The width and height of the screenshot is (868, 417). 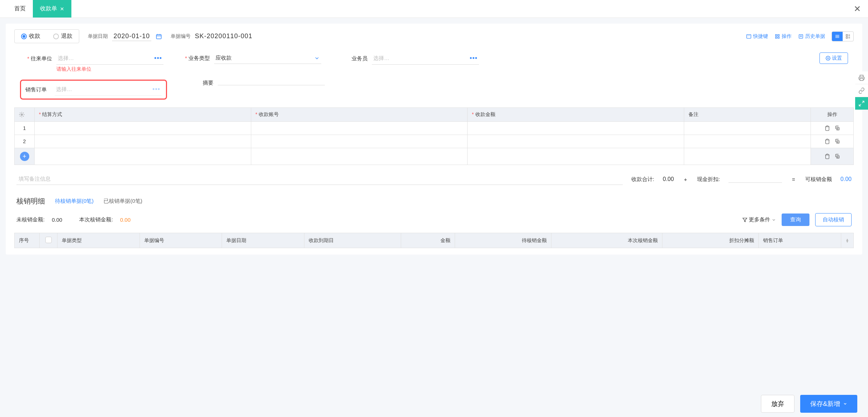 What do you see at coordinates (434, 141) in the screenshot?
I see `table-row: 2` at bounding box center [434, 141].